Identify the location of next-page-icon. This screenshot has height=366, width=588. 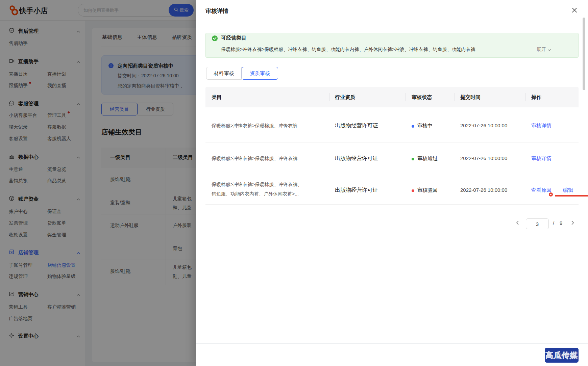
(573, 224).